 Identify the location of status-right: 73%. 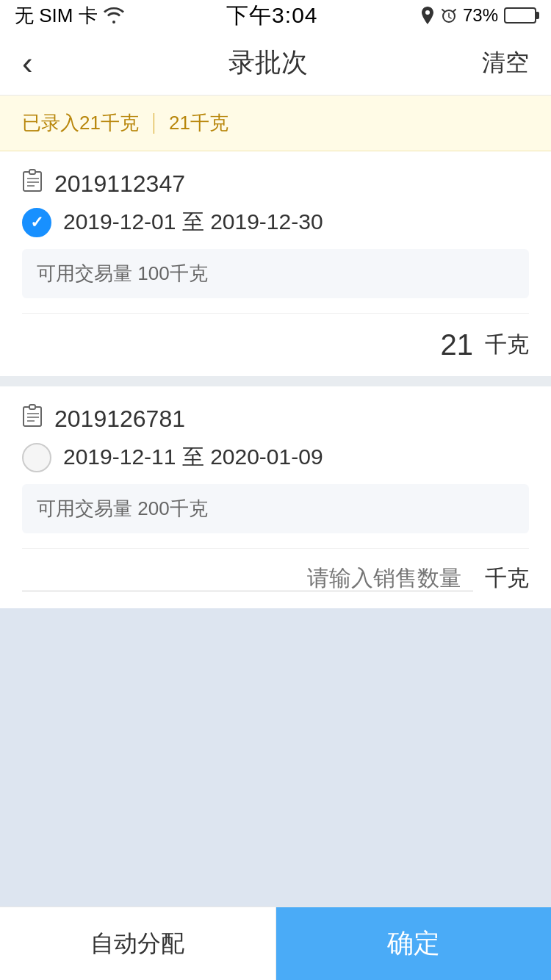
(478, 15).